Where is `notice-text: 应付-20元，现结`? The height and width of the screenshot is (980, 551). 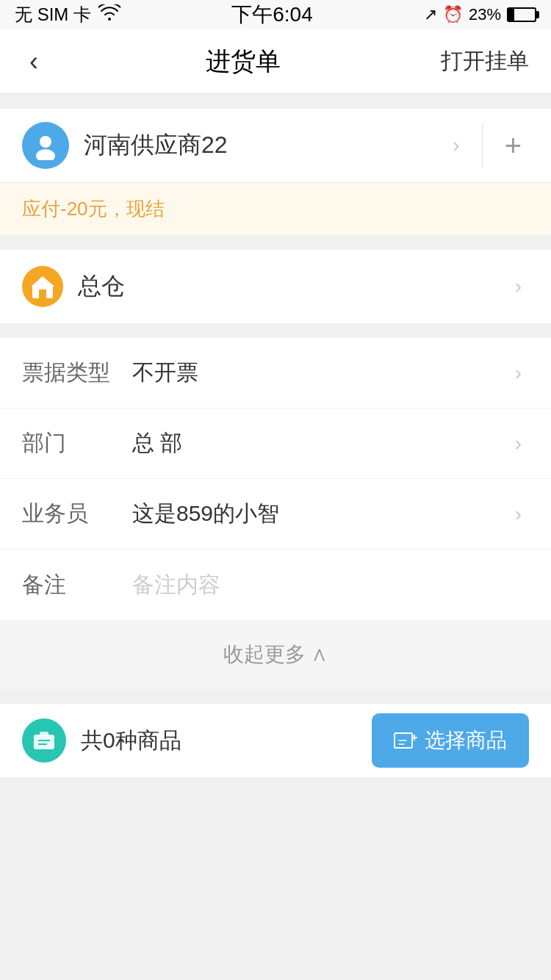
notice-text: 应付-20元，现结 is located at coordinates (93, 209).